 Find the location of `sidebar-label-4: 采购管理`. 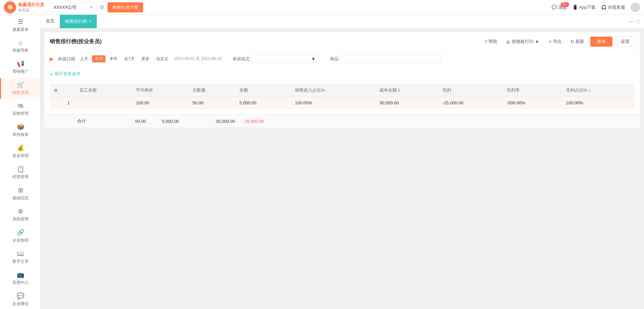

sidebar-label-4: 采购管理 is located at coordinates (20, 113).